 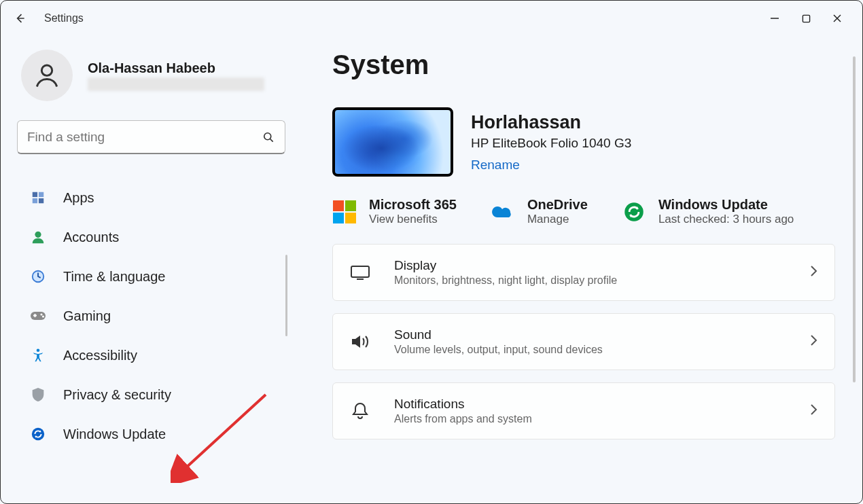 I want to click on sidebar-item-label: Accounts, so click(x=91, y=238).